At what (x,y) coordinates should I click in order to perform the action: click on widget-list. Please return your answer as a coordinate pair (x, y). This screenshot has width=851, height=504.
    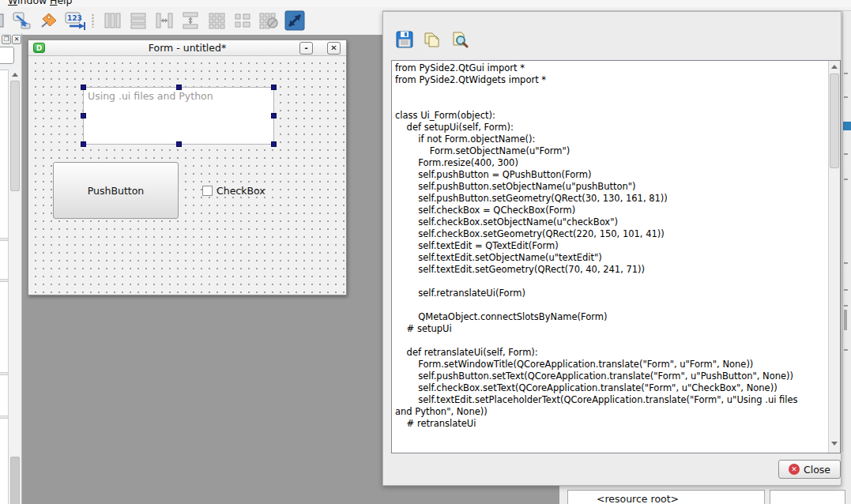
    Looking at the image, I should click on (4, 287).